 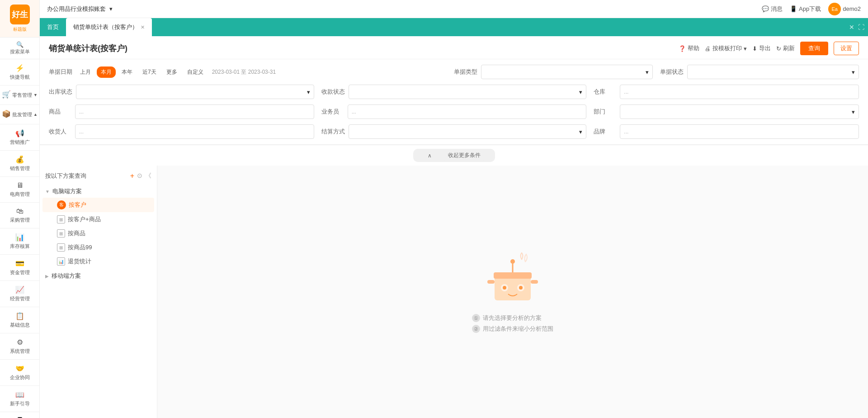 What do you see at coordinates (20, 133) in the screenshot?
I see `marketing-icon: 📢` at bounding box center [20, 133].